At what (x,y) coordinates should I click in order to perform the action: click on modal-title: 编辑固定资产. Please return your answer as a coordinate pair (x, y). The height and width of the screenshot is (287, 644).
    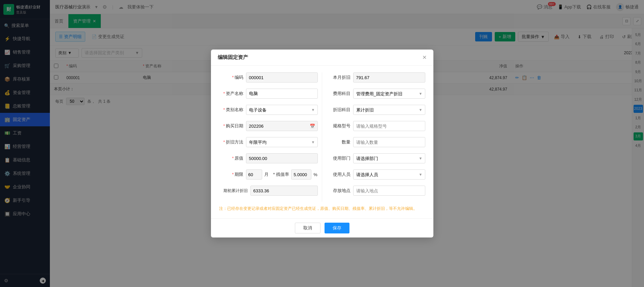
    Looking at the image, I should click on (233, 57).